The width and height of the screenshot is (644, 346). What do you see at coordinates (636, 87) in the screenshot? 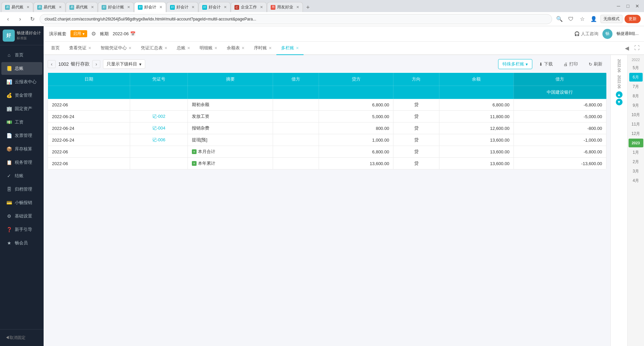
I see `month-item-7月: 7月` at bounding box center [636, 87].